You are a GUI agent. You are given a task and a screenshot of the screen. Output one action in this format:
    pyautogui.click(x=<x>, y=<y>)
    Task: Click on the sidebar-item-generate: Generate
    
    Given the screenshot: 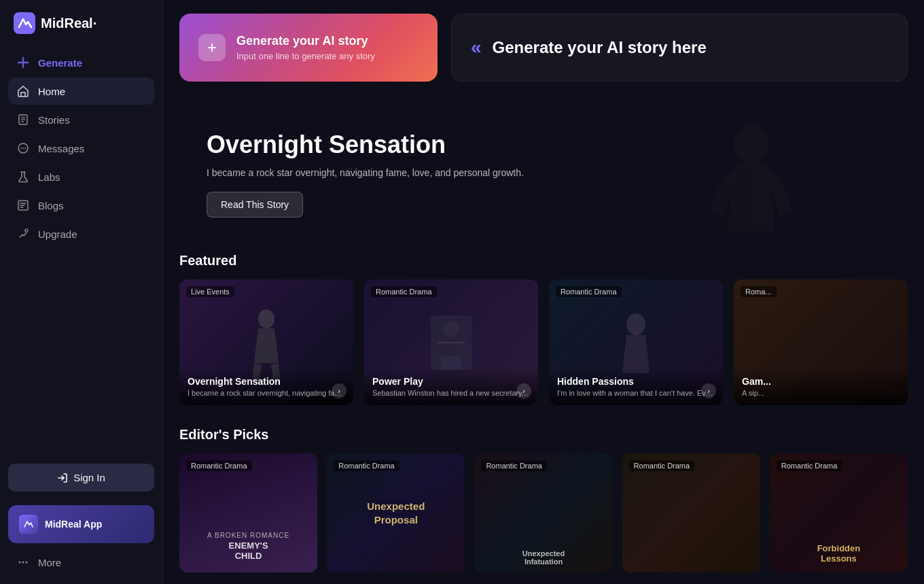 What is the action you would take?
    pyautogui.click(x=82, y=63)
    